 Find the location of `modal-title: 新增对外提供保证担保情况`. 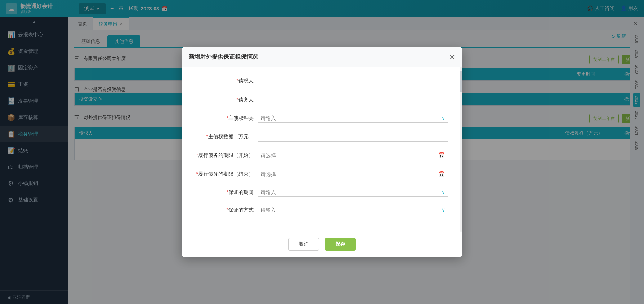

modal-title: 新增对外提供保证担保情况 is located at coordinates (223, 57).